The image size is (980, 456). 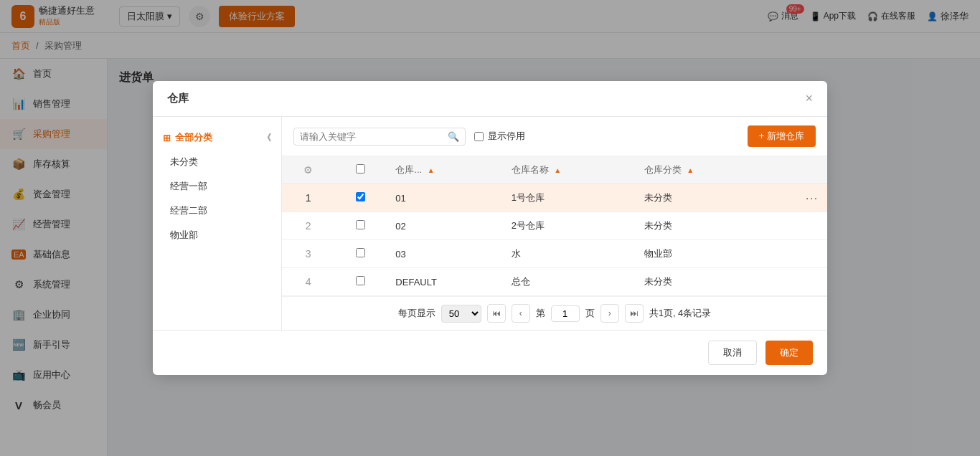 I want to click on table-body: 1 01 1号仓库 未分类 ··· 2 02 2号仓库 未分类 3 03 水 物…, so click(x=555, y=240).